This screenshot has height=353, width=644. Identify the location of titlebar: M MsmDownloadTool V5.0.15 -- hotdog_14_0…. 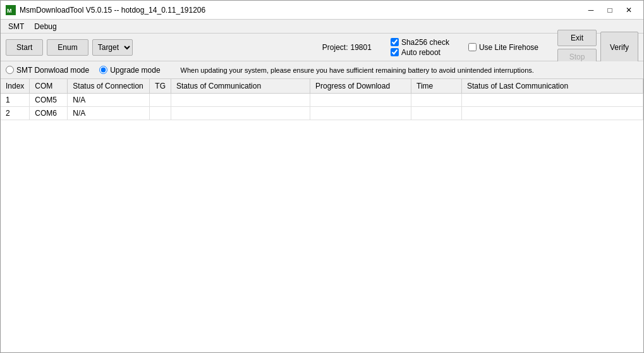
(322, 10).